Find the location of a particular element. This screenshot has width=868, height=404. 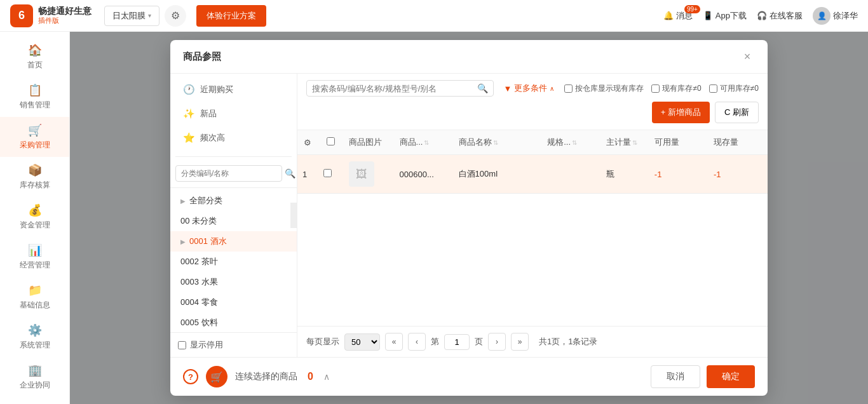

search-icon: 🔍 is located at coordinates (483, 88).